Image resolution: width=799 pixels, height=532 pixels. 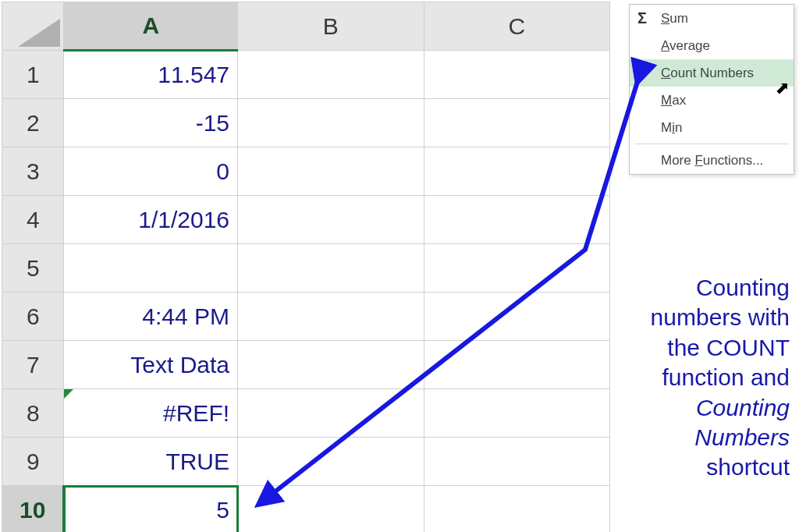 I want to click on row-header-7: 7, so click(x=33, y=365).